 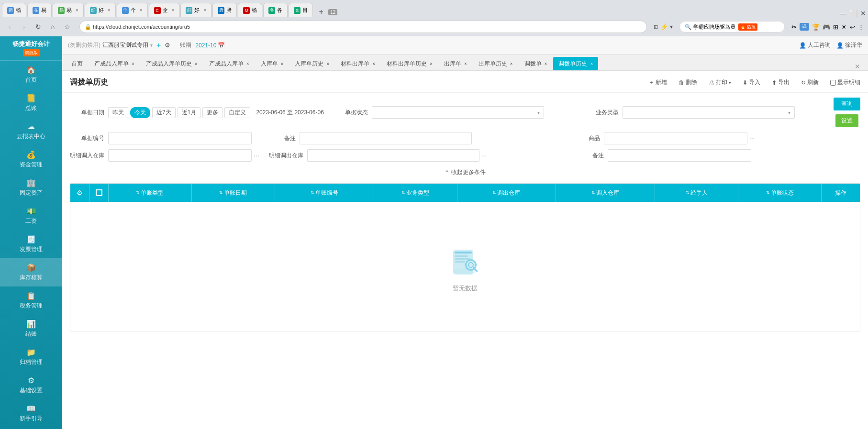 I want to click on grid-icon: ⊞, so click(x=835, y=27).